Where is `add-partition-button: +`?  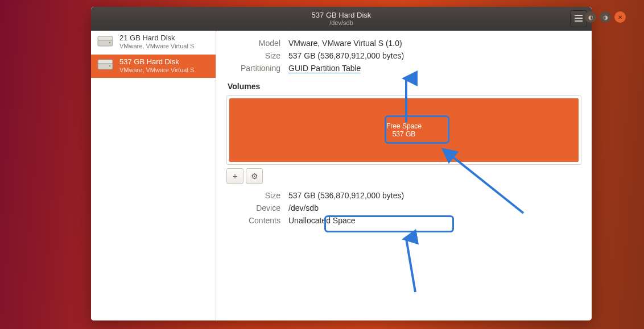 add-partition-button: + is located at coordinates (235, 176).